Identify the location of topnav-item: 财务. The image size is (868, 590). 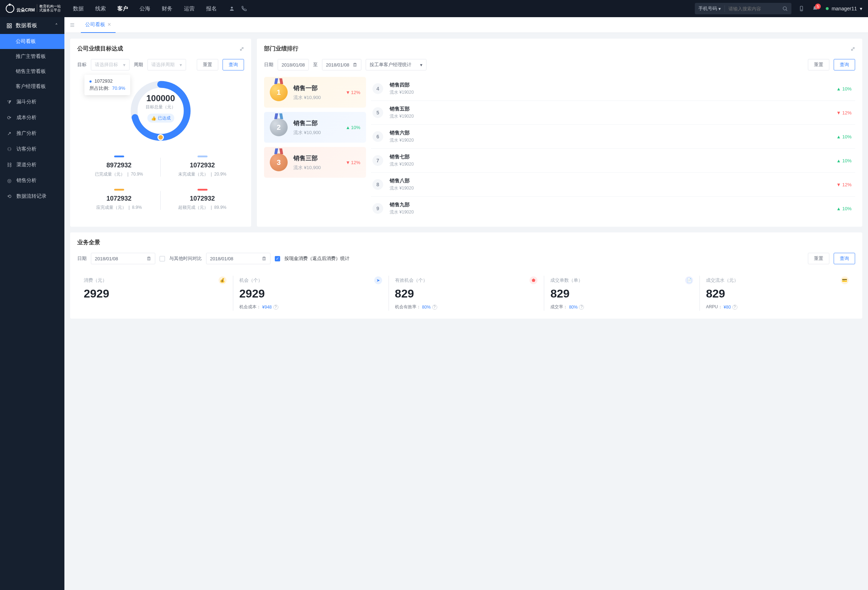
(167, 9).